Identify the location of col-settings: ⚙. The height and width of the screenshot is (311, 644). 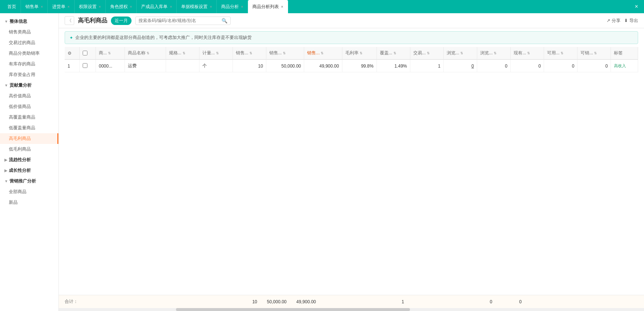
(72, 53).